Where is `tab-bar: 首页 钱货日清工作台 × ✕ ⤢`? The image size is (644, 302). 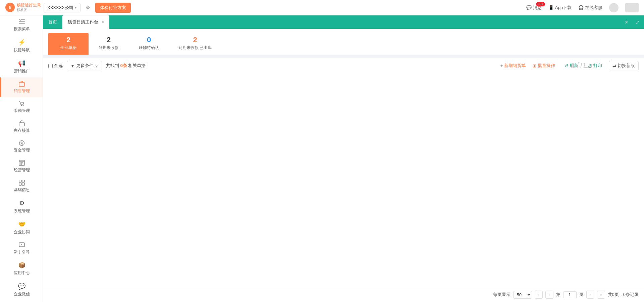 tab-bar: 首页 钱货日清工作台 × ✕ ⤢ is located at coordinates (343, 22).